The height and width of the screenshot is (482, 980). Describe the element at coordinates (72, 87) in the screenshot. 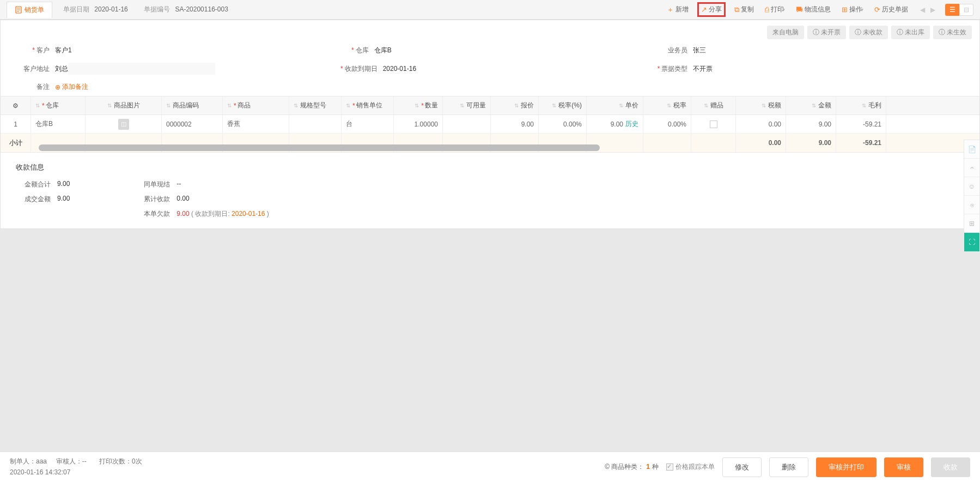

I see `add-remark-link: ⊕添加备注` at that location.